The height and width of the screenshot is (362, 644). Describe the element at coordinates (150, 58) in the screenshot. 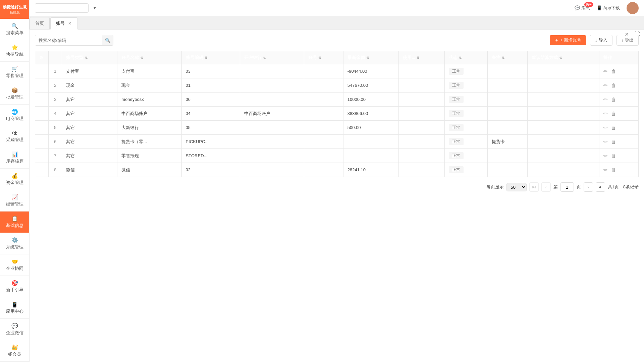

I see `col-account-name: 账号名称⇅` at that location.